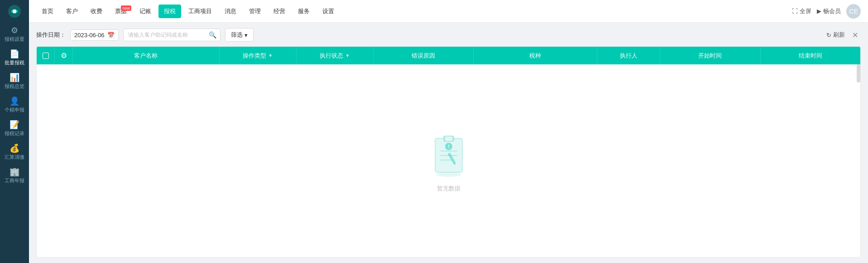 The height and width of the screenshot is (263, 868). Describe the element at coordinates (14, 129) in the screenshot. I see `sidebar-item-baoshuijilu: 📝 报税记录` at that location.